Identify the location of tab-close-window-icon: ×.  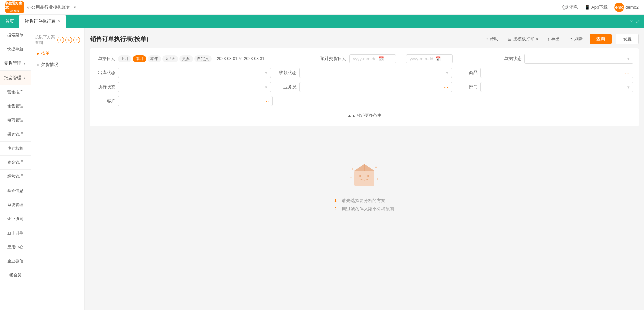
(631, 21).